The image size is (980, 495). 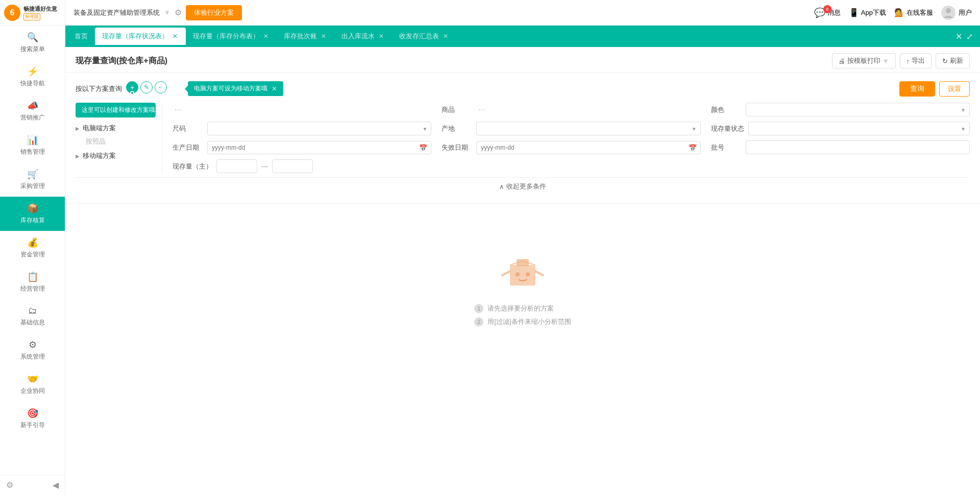 What do you see at coordinates (857, 147) in the screenshot?
I see `batch-no-input` at bounding box center [857, 147].